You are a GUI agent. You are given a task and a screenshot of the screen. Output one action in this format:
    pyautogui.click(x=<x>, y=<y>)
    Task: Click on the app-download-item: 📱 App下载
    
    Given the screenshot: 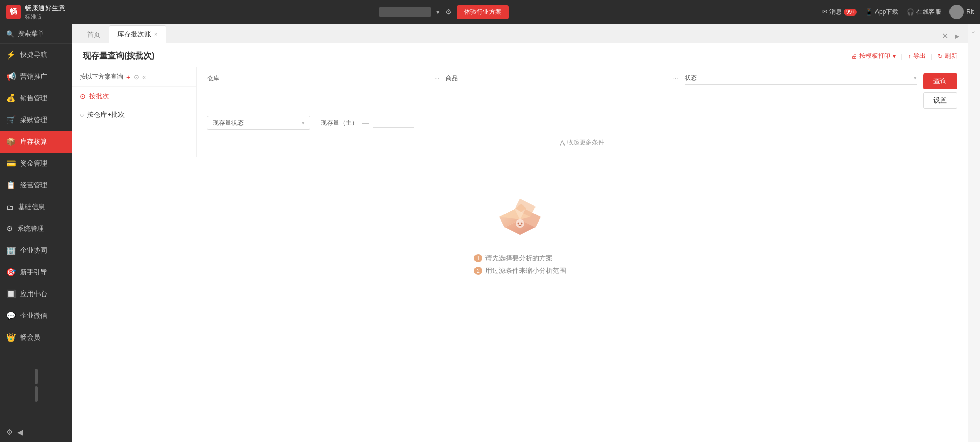 What is the action you would take?
    pyautogui.click(x=882, y=12)
    